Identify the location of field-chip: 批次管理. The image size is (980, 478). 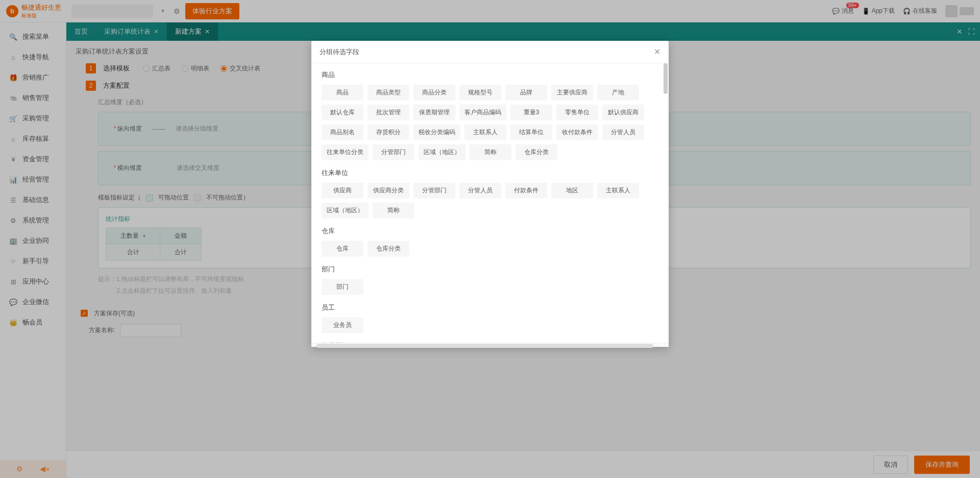
(388, 112).